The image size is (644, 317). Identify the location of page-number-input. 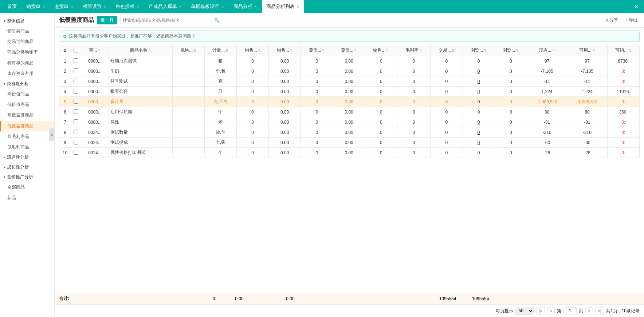
(570, 311).